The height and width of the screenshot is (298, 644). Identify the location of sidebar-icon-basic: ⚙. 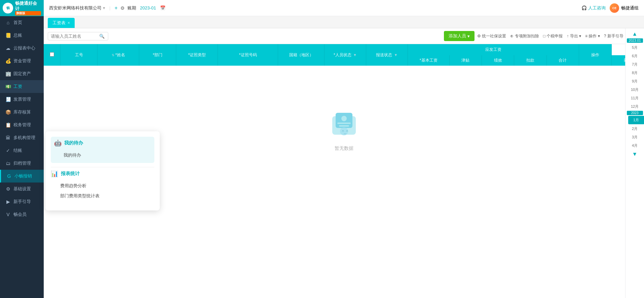
(8, 189).